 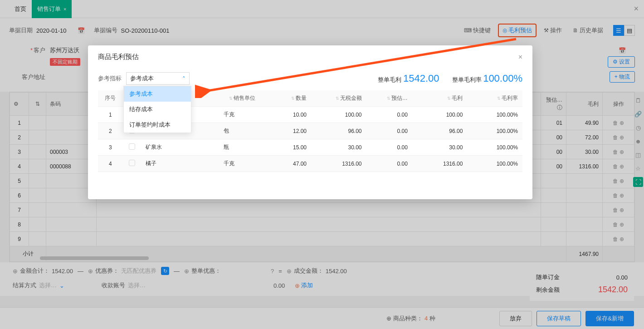 What do you see at coordinates (440, 164) in the screenshot?
I see `profit-cell: 1316.00` at bounding box center [440, 164].